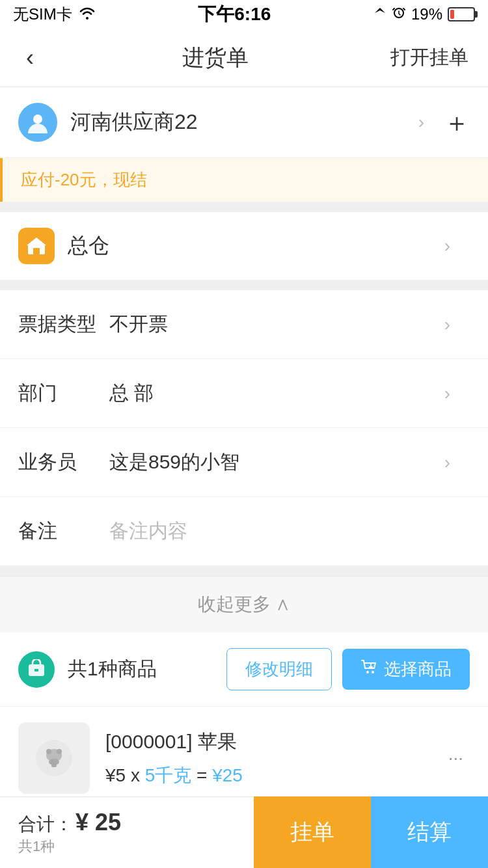 This screenshot has height=868, width=488. Describe the element at coordinates (273, 742) in the screenshot. I see `product-name: [0000001] 苹果` at that location.